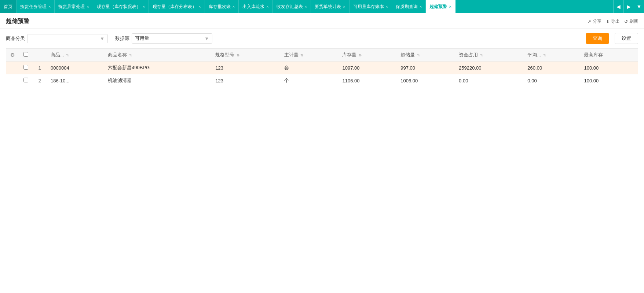  I want to click on nav-item-overstock-warning: 超储预警 ×, so click(440, 7).